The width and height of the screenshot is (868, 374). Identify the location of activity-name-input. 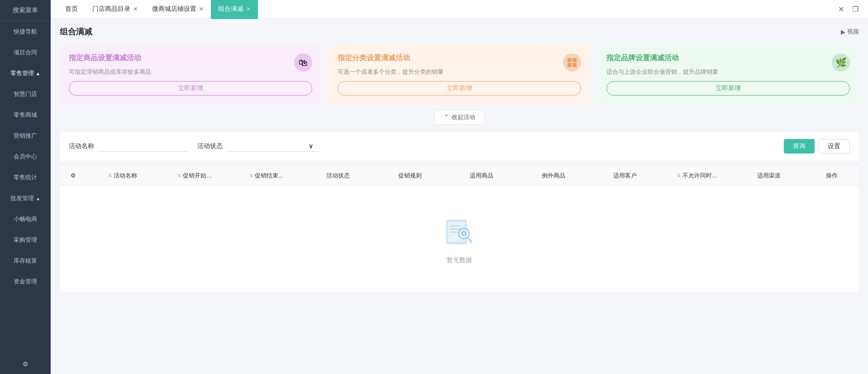
(143, 146).